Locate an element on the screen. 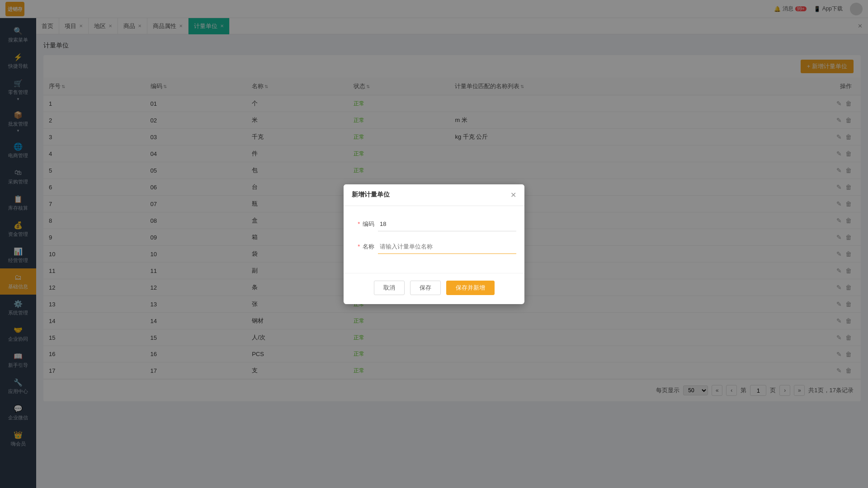  cancel-button: 取消 is located at coordinates (389, 288).